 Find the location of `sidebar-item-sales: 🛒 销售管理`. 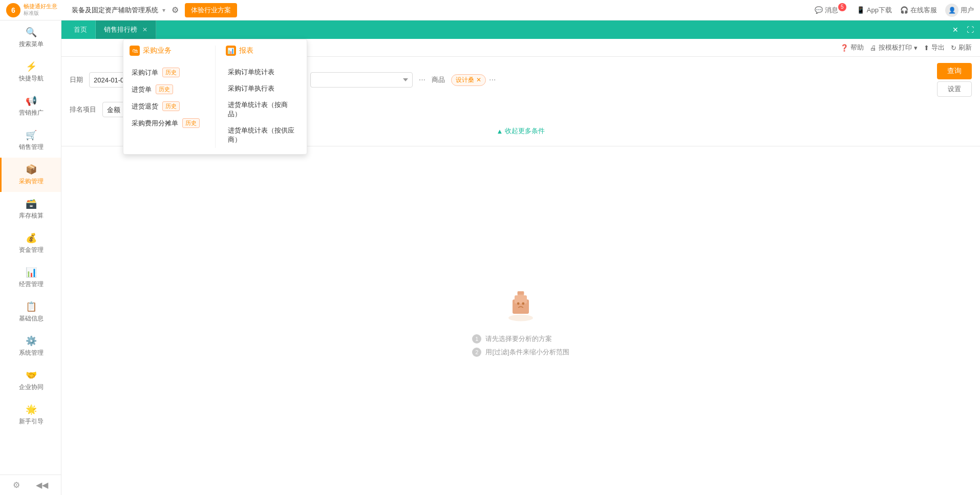

sidebar-item-sales: 🛒 销售管理 is located at coordinates (31, 140).